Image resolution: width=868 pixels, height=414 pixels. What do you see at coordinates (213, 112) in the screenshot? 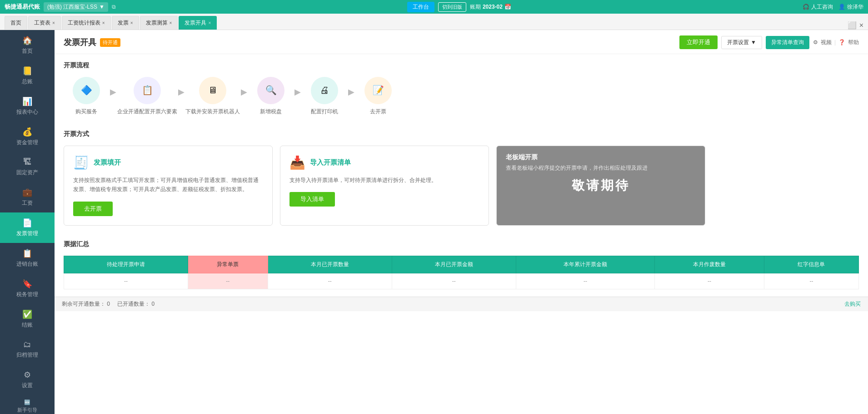
I see `step-download-label: 下载并安装开票机器人` at bounding box center [213, 112].